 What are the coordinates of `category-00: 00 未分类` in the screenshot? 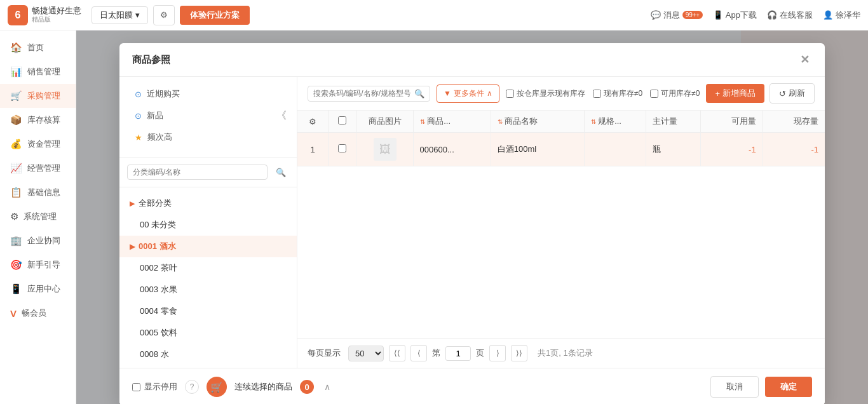 It's located at (208, 225).